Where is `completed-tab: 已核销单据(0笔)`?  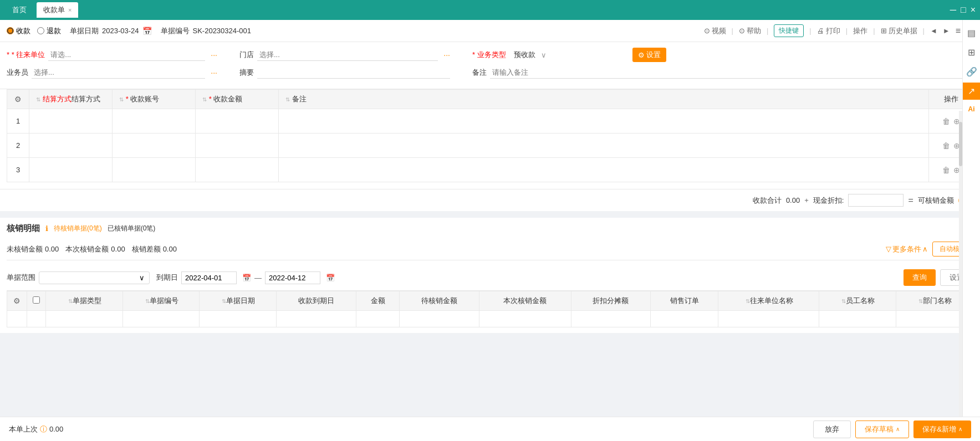
completed-tab: 已核销单据(0笔) is located at coordinates (132, 228).